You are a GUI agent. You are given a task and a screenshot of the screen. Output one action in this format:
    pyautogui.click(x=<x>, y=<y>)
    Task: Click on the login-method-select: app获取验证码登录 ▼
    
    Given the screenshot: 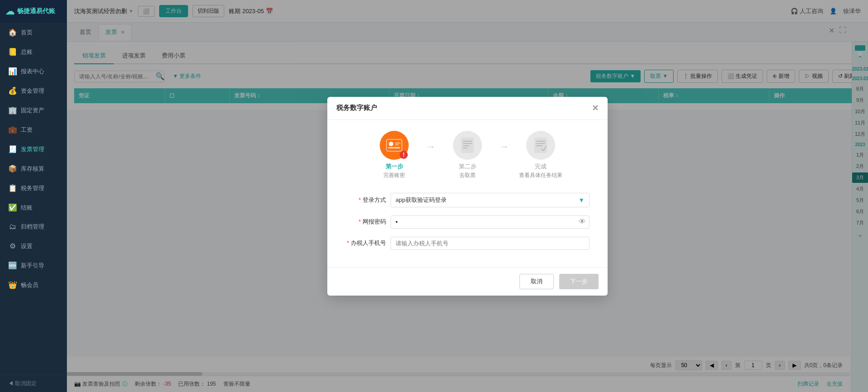 What is the action you would take?
    pyautogui.click(x=490, y=200)
    